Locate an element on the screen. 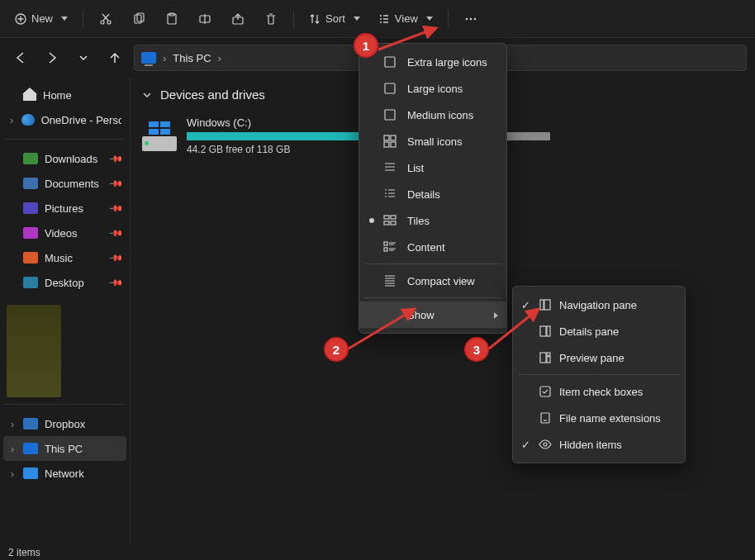 The width and height of the screenshot is (755, 560). sidebar-item-this-pc: ›This PC is located at coordinates (64, 448).